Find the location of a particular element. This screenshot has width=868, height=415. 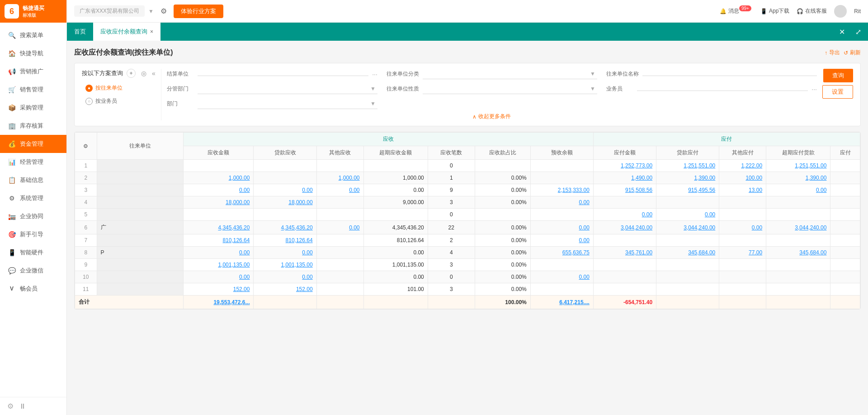

sidebar-item-marketing: 📢 营销推广 is located at coordinates (33, 72).